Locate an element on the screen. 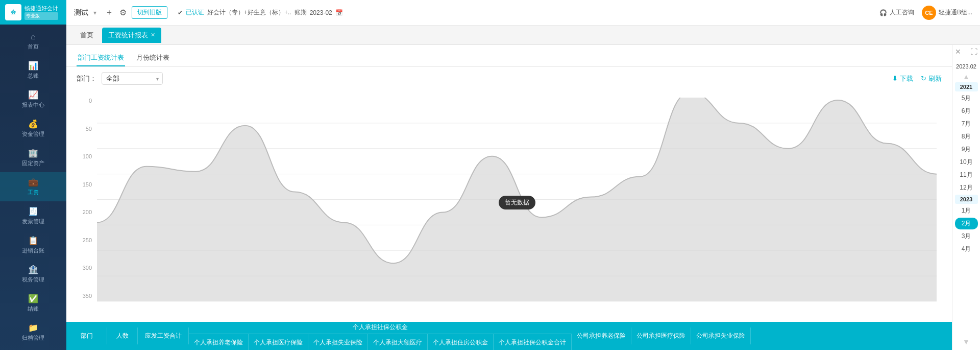  app-logo: 会 畅捷通好会计 专业版 is located at coordinates (33, 12).